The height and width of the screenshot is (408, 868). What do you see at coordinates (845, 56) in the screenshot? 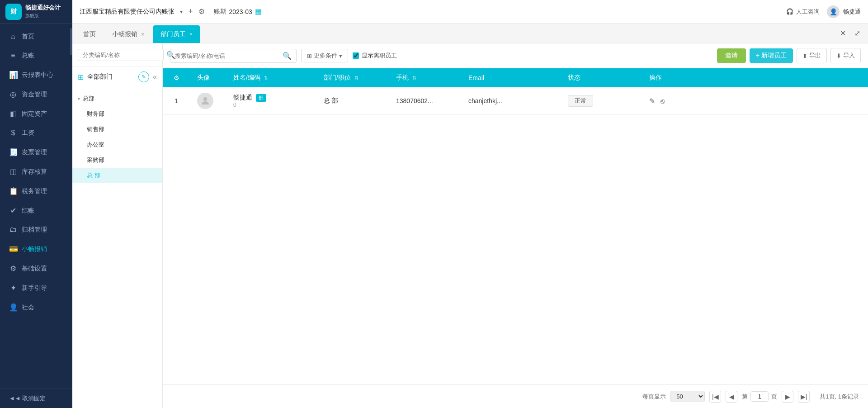
I see `import-button: ⬇ 导入` at bounding box center [845, 56].